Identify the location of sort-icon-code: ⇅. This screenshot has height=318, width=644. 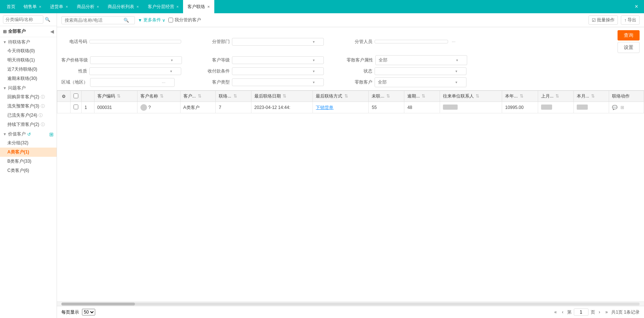
(119, 96).